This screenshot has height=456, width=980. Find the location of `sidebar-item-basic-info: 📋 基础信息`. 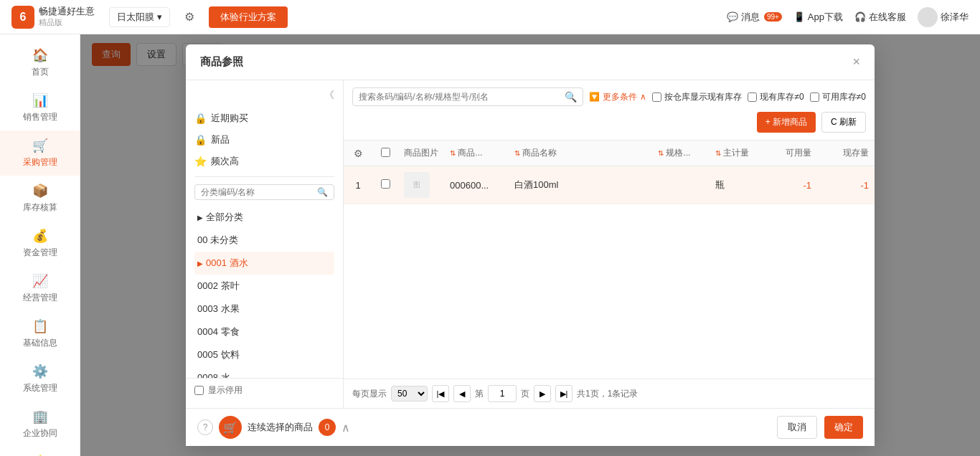

sidebar-item-basic-info: 📋 基础信息 is located at coordinates (40, 334).